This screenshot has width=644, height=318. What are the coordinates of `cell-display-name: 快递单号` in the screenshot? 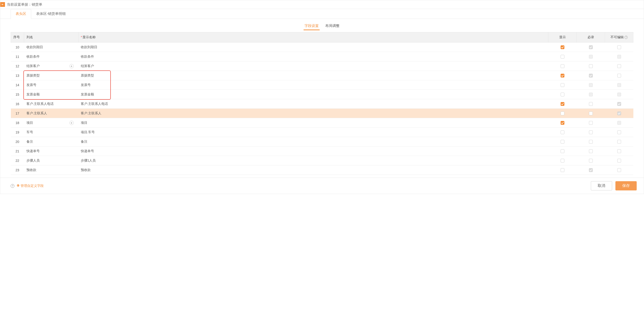 It's located at (314, 151).